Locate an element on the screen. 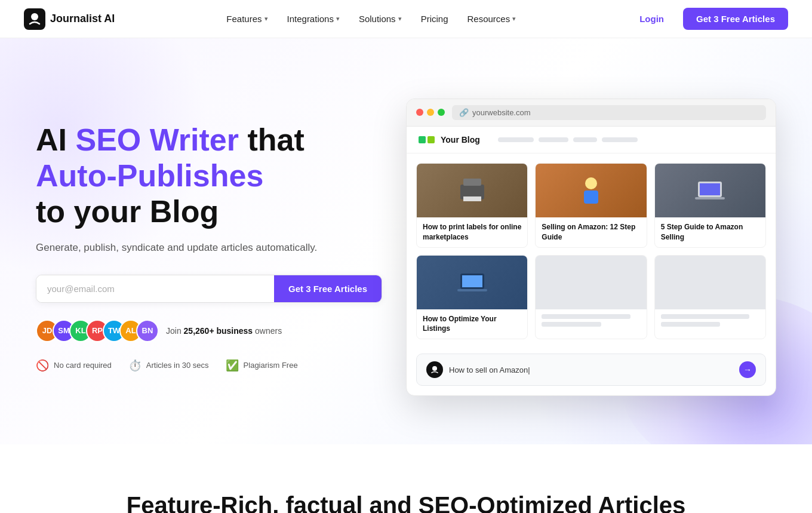 The width and height of the screenshot is (812, 513). badge-plagiarism: ✅ Plagiarism Free is located at coordinates (262, 365).